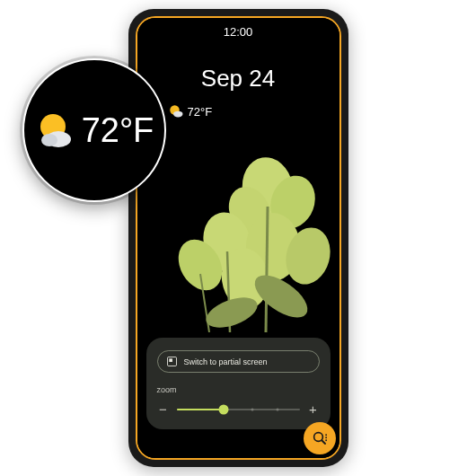  What do you see at coordinates (313, 410) in the screenshot?
I see `zoom-in-button: +` at bounding box center [313, 410].